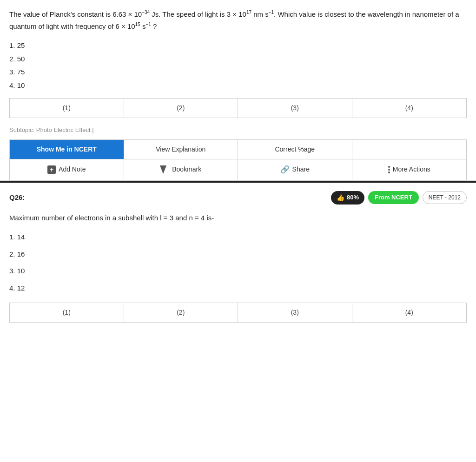 The image size is (476, 462). Describe the element at coordinates (295, 150) in the screenshot. I see `correct-percentage-button: Correct %age` at that location.